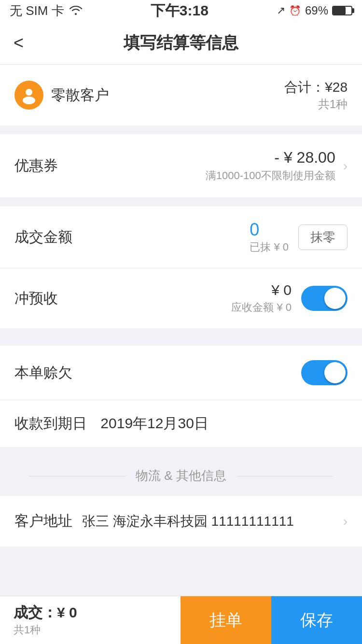 This screenshot has height=644, width=362. What do you see at coordinates (29, 95) in the screenshot?
I see `customer-avatar` at bounding box center [29, 95].